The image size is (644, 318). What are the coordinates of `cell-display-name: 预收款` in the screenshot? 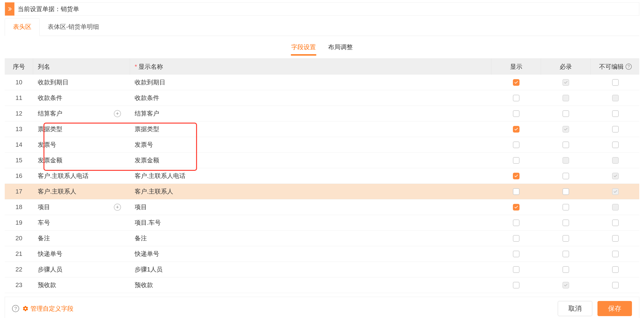 It's located at (311, 285).